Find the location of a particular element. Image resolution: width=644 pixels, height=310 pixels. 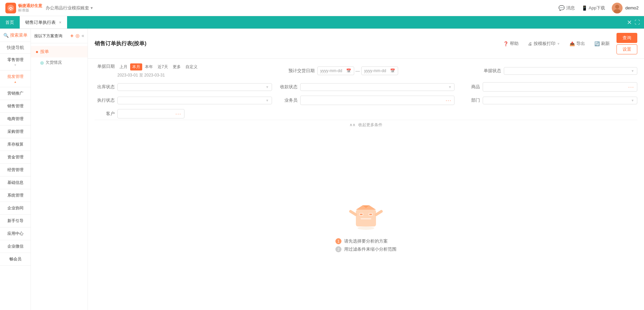

sidebar-search: 🔍 搜索菜单 is located at coordinates (15, 36).